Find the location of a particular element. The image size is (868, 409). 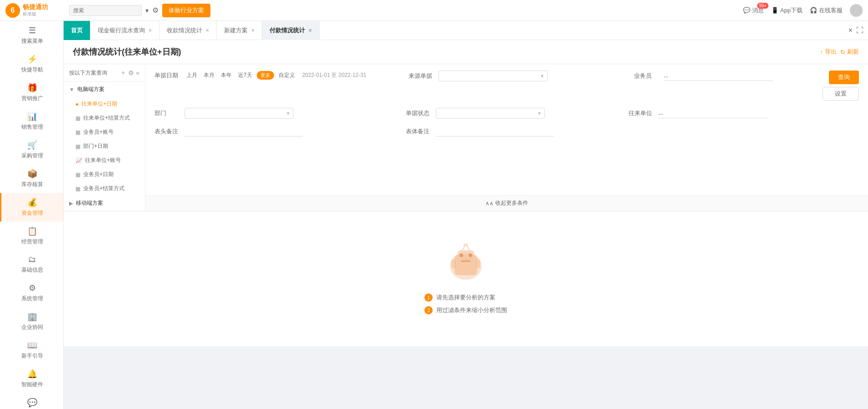

tab-payment: 付款情况统计 × is located at coordinates (291, 30).